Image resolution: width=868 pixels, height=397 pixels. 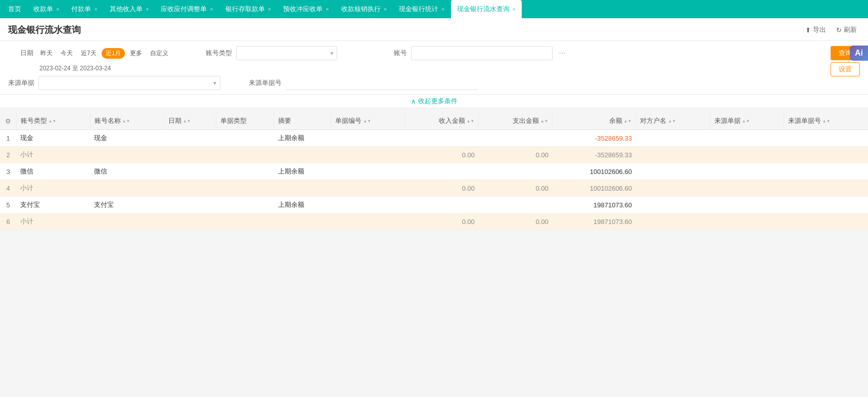 What do you see at coordinates (127, 121) in the screenshot?
I see `th-account-name: 账号名称 ▲▼` at bounding box center [127, 121].